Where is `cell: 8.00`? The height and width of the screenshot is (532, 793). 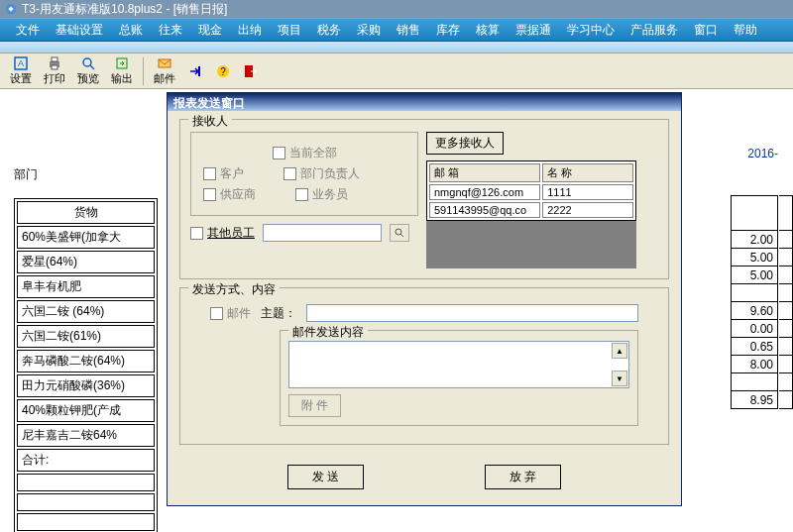
cell: 8.00 is located at coordinates (754, 365).